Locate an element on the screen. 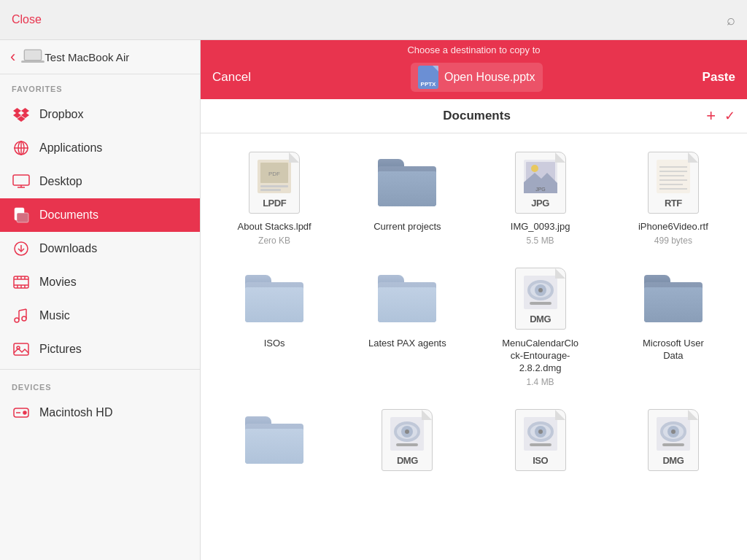 The image size is (747, 560). file-item-isos: ISOs is located at coordinates (274, 328).